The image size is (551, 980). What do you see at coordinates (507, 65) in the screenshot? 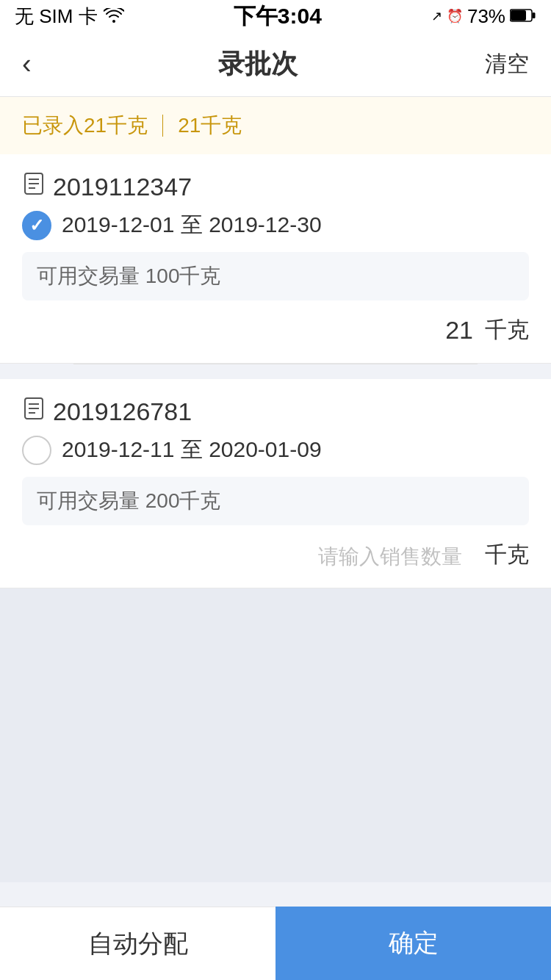
I see `clear-button: 清空` at bounding box center [507, 65].